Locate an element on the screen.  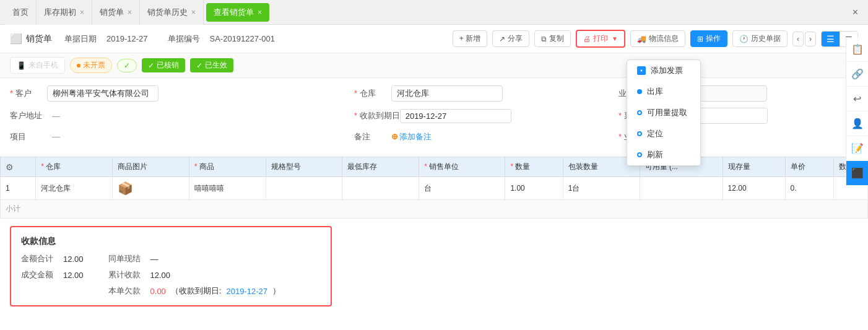
confirmed-icon: ✓ is located at coordinates (127, 66).